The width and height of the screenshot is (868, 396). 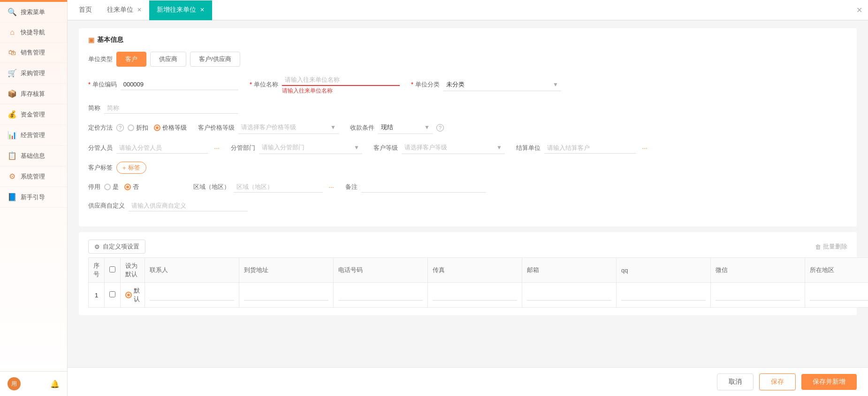 What do you see at coordinates (331, 187) in the screenshot?
I see `region-more-icon: ···` at bounding box center [331, 187].